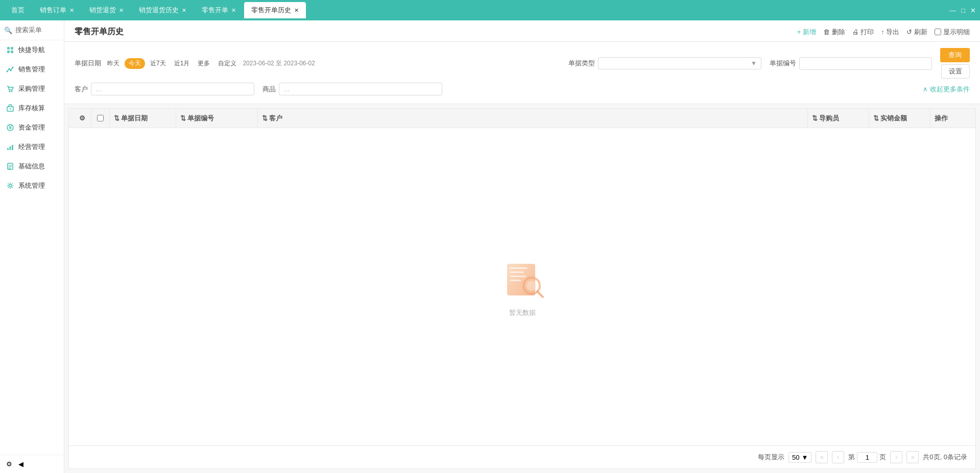 The width and height of the screenshot is (980, 473). I want to click on refresh-button: ↺ 刷新, so click(917, 32).